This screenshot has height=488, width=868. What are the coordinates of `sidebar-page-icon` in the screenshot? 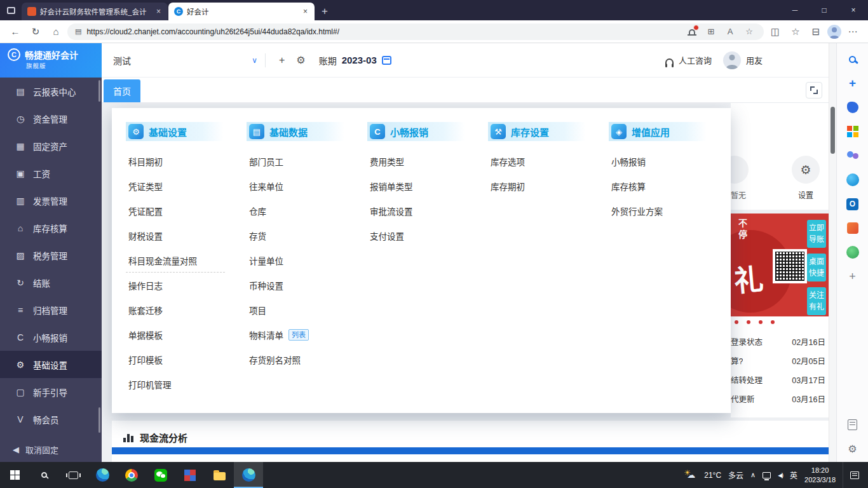 It's located at (853, 424).